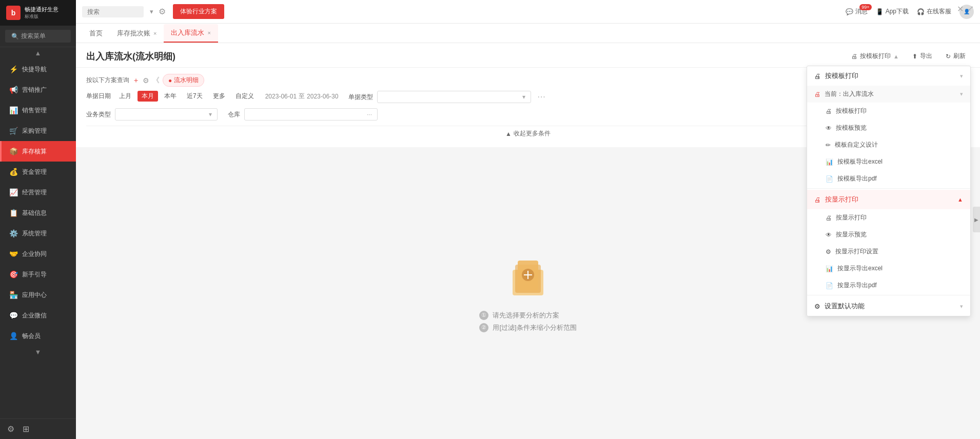  I want to click on page-header-actions: 🖨 按模板打印 ▲ ⬆ 导出 ↻ 刷新, so click(908, 56).